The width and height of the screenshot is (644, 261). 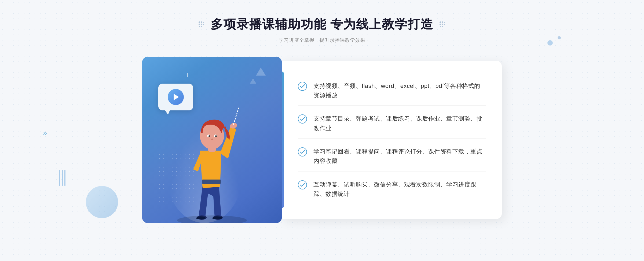 I want to click on feature-text-3: 学习笔记回看、课程提问、课程评论打分、课件资料下载，重点内容收藏, so click(x=400, y=156).